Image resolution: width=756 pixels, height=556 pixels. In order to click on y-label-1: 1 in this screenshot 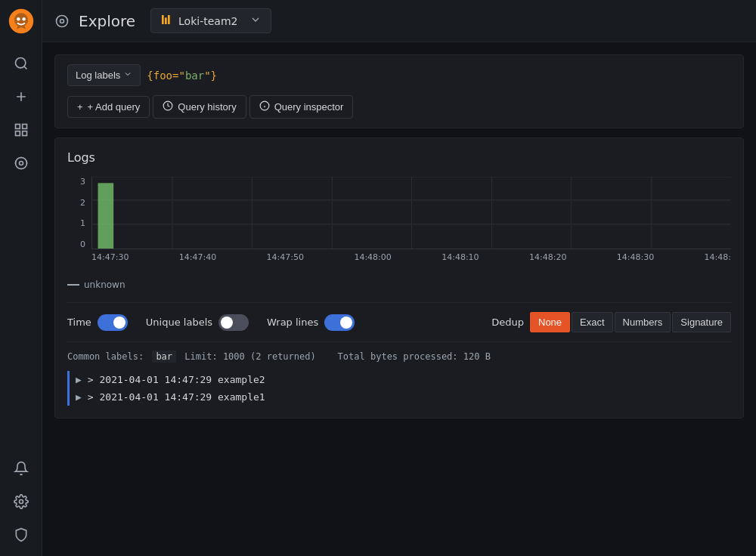, I will do `click(78, 224)`.